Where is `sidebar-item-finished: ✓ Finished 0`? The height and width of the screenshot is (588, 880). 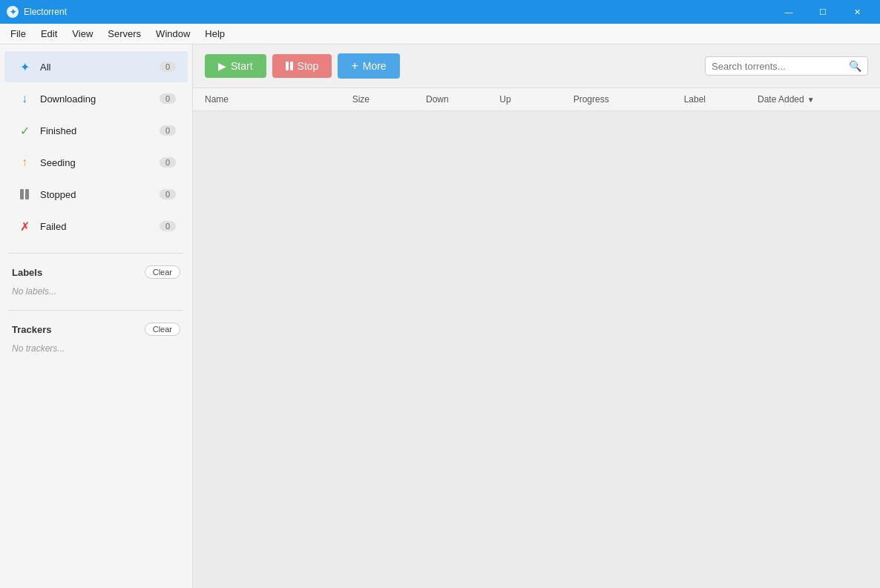
sidebar-item-finished: ✓ Finished 0 is located at coordinates (96, 131).